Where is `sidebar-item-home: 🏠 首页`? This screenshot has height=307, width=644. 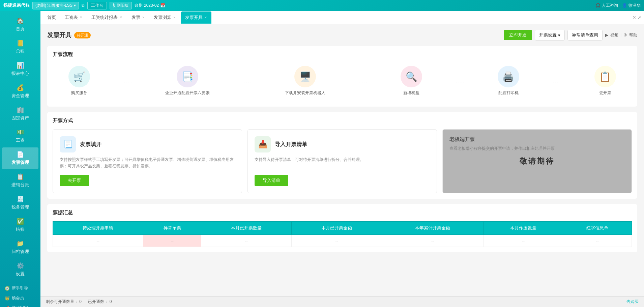 sidebar-item-home: 🏠 首页 is located at coordinates (20, 25).